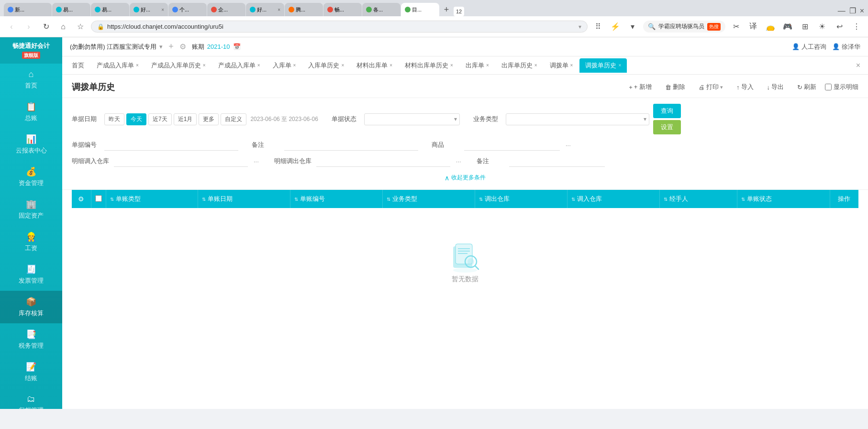  I want to click on import-button: ↑ 导入, so click(745, 87).